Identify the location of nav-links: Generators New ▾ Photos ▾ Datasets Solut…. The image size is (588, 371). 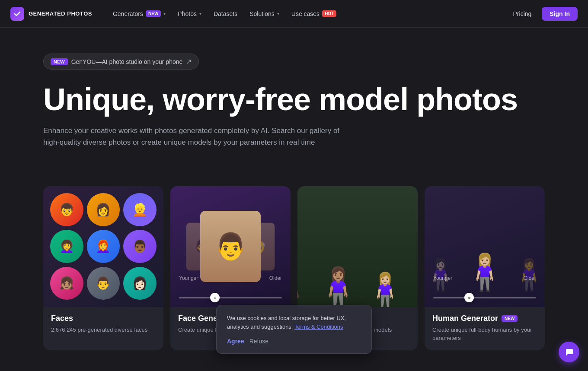
(307, 14).